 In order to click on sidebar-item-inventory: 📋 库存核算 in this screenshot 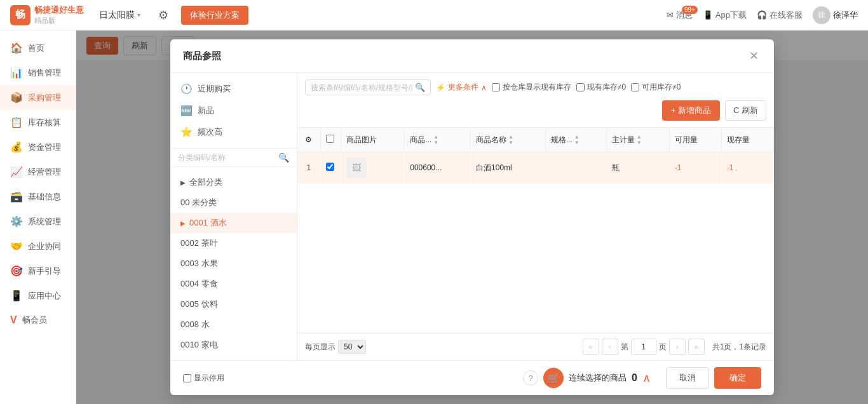, I will do `click(38, 122)`.